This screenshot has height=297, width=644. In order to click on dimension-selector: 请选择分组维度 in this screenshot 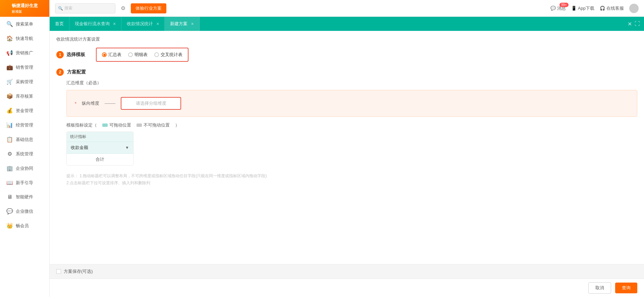, I will do `click(151, 103)`.